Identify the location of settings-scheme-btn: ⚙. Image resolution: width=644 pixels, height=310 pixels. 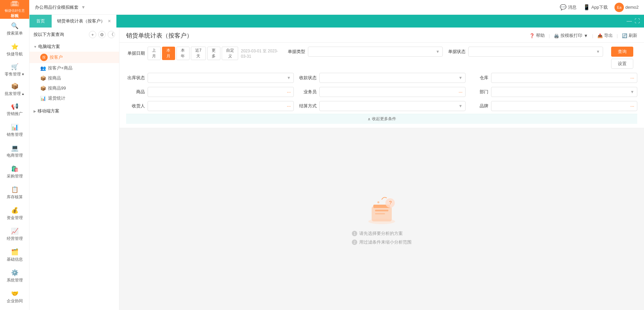
(102, 35).